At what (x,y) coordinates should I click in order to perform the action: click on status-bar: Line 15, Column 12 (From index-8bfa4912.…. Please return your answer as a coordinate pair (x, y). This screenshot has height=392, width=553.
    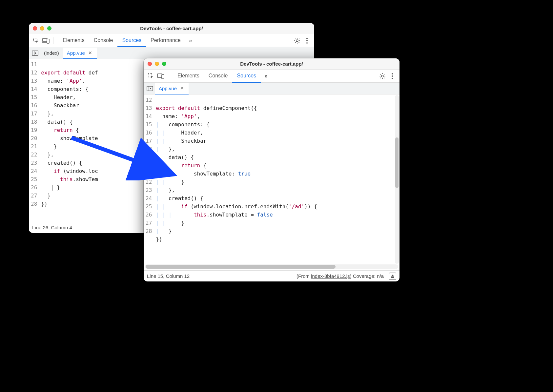
    Looking at the image, I should click on (272, 276).